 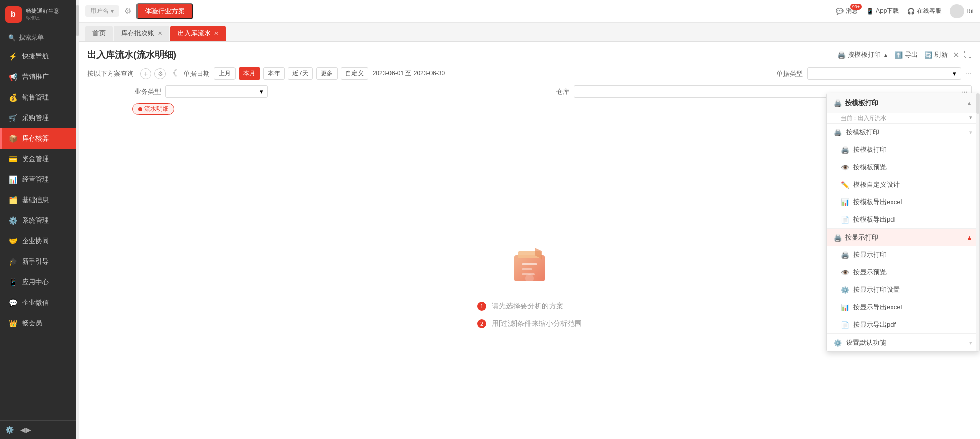 I want to click on sidebar: b 畅捷通好生意 标准版 🔍 搜索菜单 ⚡ 快捷导航 📢 营销推广 💰 销售管理…, so click(x=38, y=220).